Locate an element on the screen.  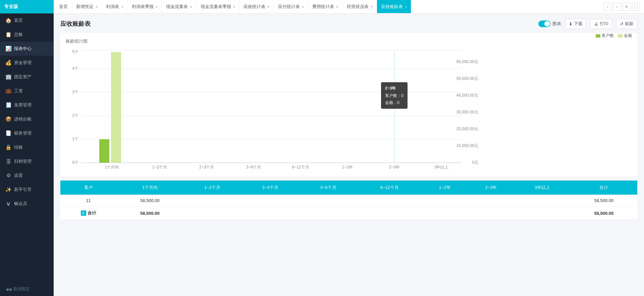
refresh-button: ↺ 刷新 is located at coordinates (627, 24).